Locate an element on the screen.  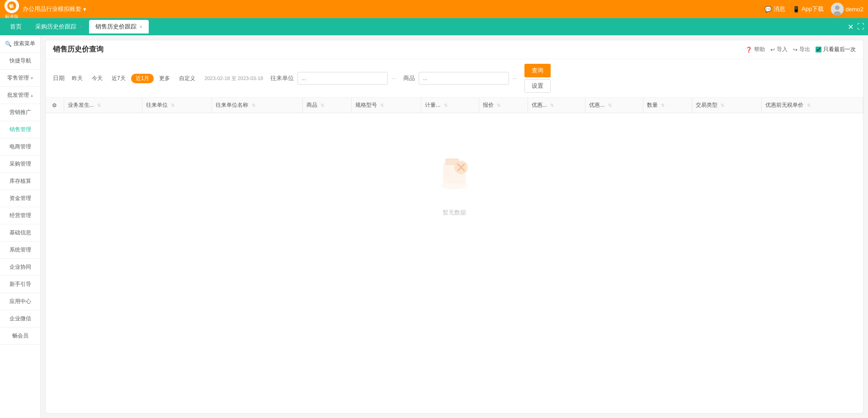
table-col-spec: 规格型号 ⇅ is located at coordinates (387, 105).